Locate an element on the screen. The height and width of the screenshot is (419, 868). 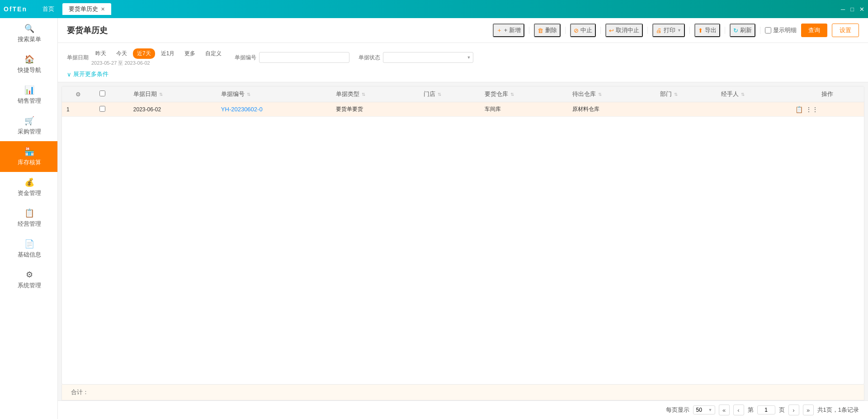
query-button: 查询 is located at coordinates (814, 30).